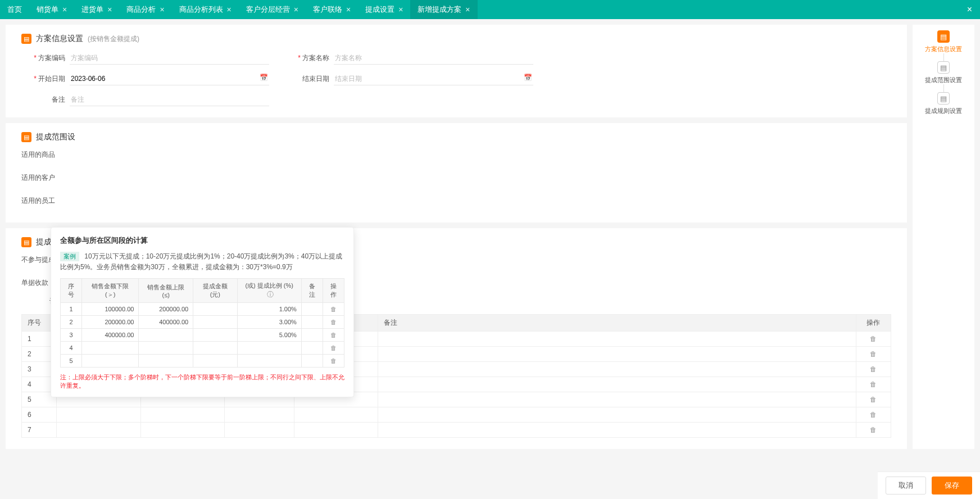  Describe the element at coordinates (456, 430) in the screenshot. I see `table-row: 7🗑` at that location.